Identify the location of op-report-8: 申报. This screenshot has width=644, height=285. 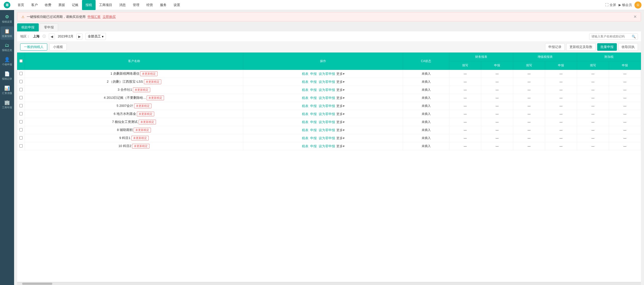
(313, 138).